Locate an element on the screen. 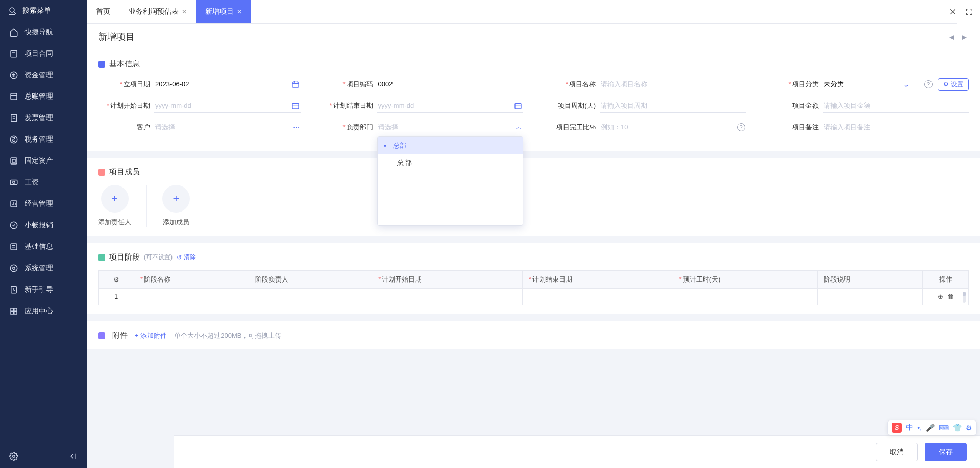 Image resolution: width=980 pixels, height=468 pixels. plan-start-input is located at coordinates (228, 106).